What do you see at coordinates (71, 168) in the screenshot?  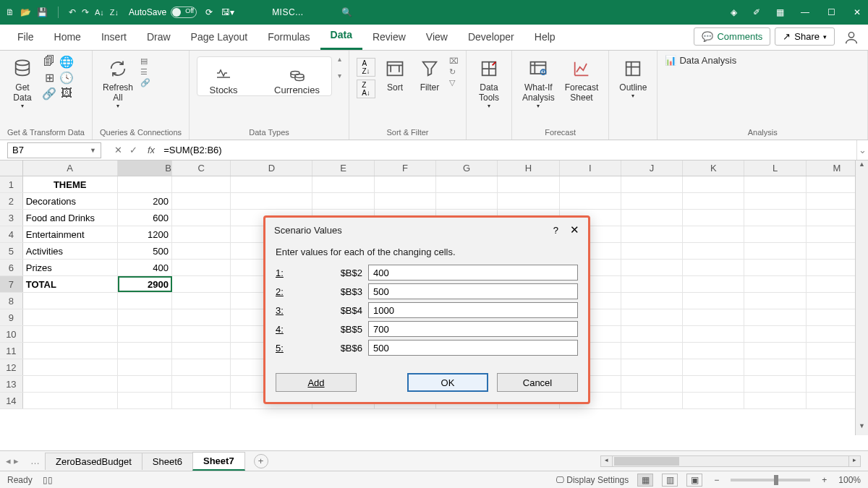 I see `col-header-a: A` at bounding box center [71, 168].